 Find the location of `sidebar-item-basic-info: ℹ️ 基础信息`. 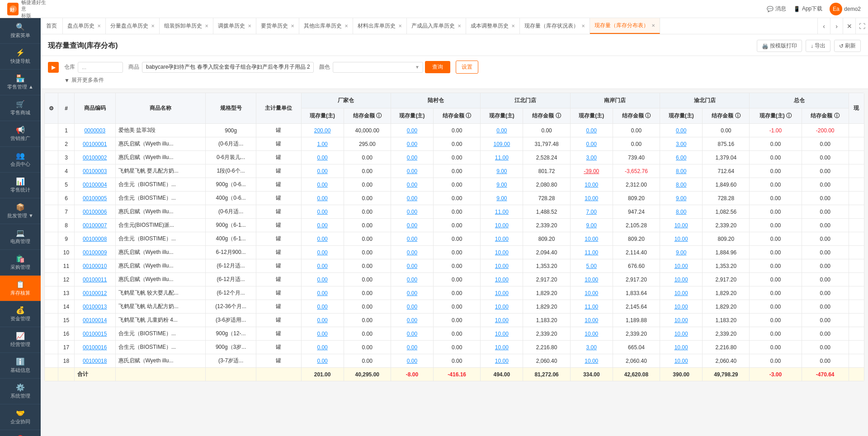

sidebar-item-basic-info: ℹ️ 基础信息 is located at coordinates (20, 366).